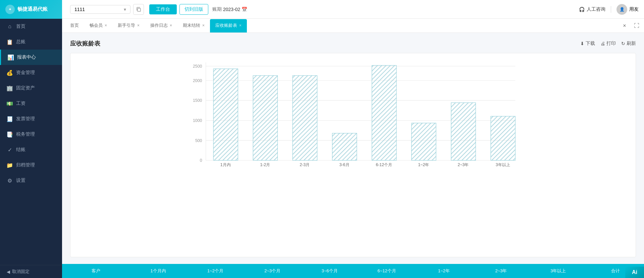 Image resolution: width=644 pixels, height=278 pixels. I want to click on svg-text: 3-6月, so click(344, 165).